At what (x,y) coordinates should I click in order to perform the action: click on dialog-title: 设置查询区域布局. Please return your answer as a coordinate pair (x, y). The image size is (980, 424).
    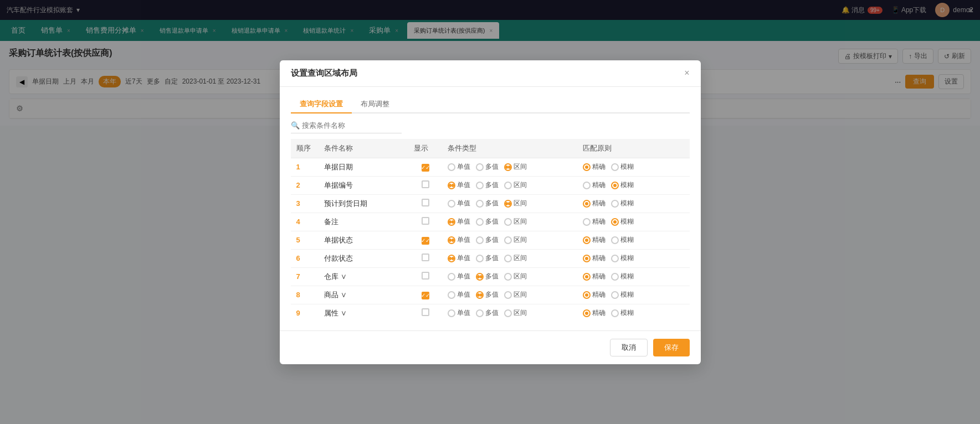
    Looking at the image, I should click on (324, 73).